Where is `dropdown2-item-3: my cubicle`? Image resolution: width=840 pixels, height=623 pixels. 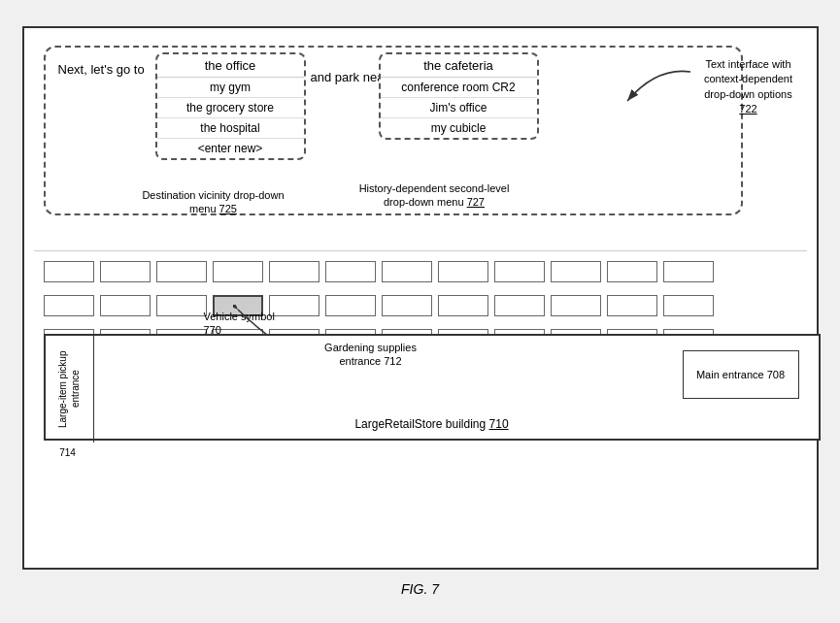 dropdown2-item-3: my cubicle is located at coordinates (458, 128).